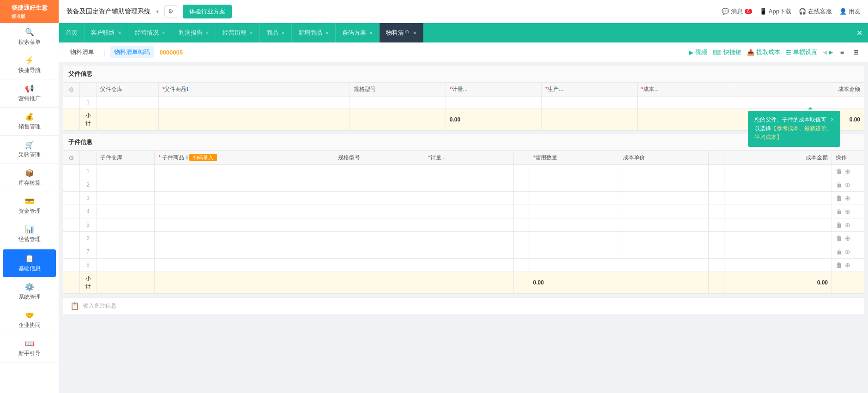  I want to click on tab-goods: 商品 ✕, so click(276, 33).